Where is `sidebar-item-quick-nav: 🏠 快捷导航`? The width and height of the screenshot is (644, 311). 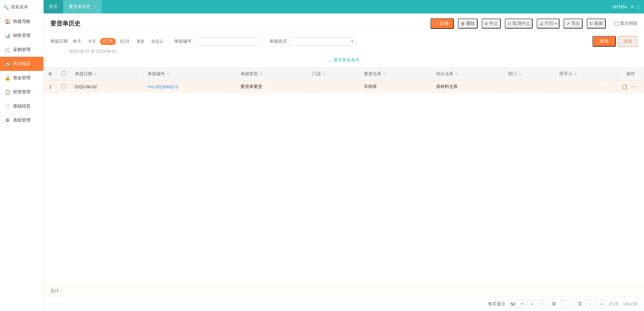
sidebar-item-quick-nav: 🏠 快捷导航 is located at coordinates (21, 21).